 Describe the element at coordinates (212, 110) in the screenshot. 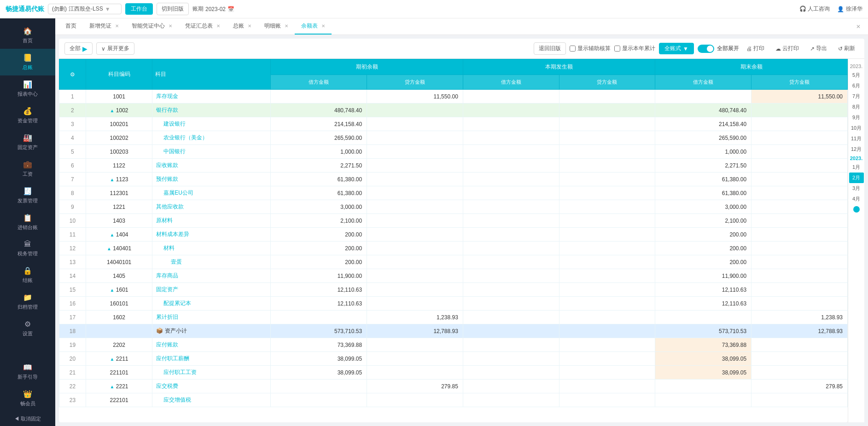

I see `row-name: 银行存款` at that location.